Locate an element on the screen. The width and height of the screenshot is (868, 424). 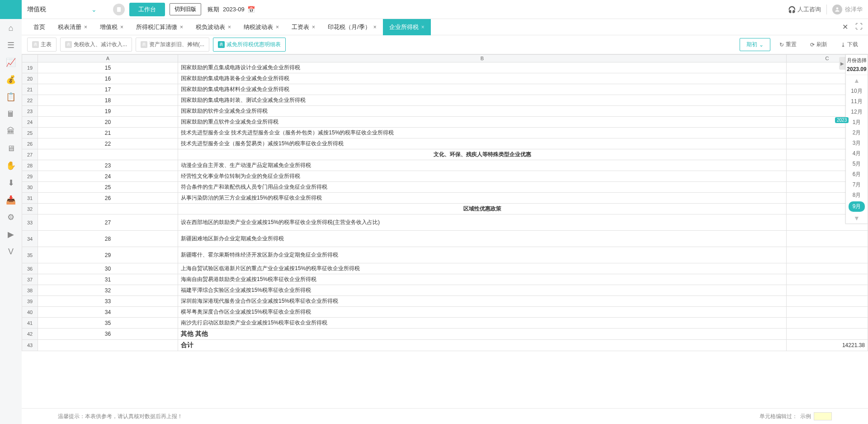
tab-5: 纳税波动表× is located at coordinates (261, 27).